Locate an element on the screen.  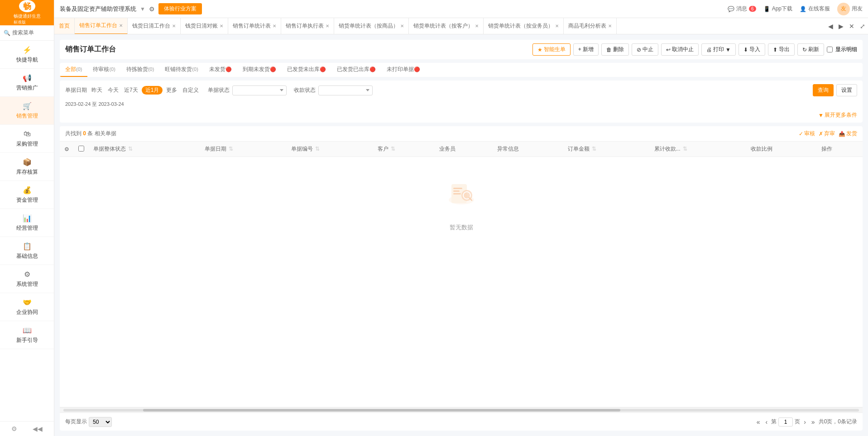
date-opt-7days: 近7天 is located at coordinates (131, 90).